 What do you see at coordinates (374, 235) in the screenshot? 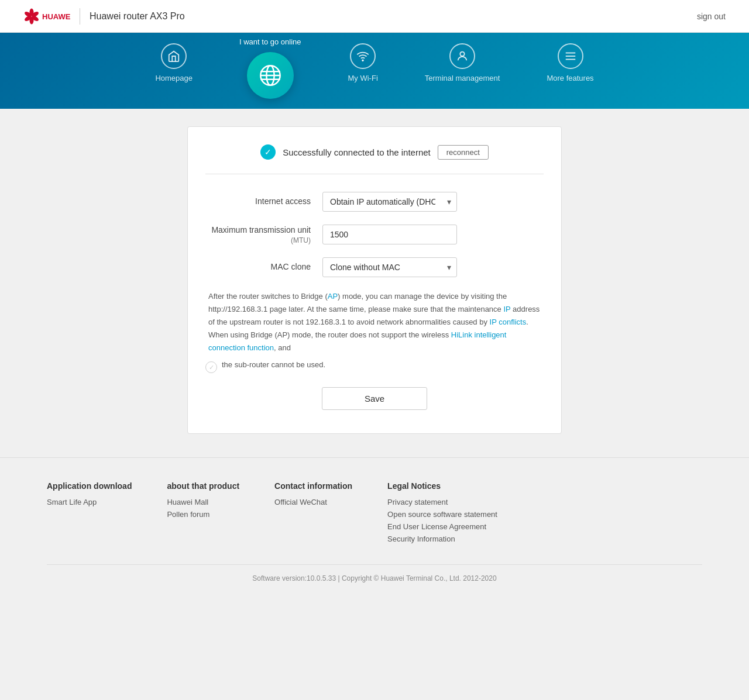
I see `mtu-row: Maximum transmission unit (MTU)` at bounding box center [374, 235].